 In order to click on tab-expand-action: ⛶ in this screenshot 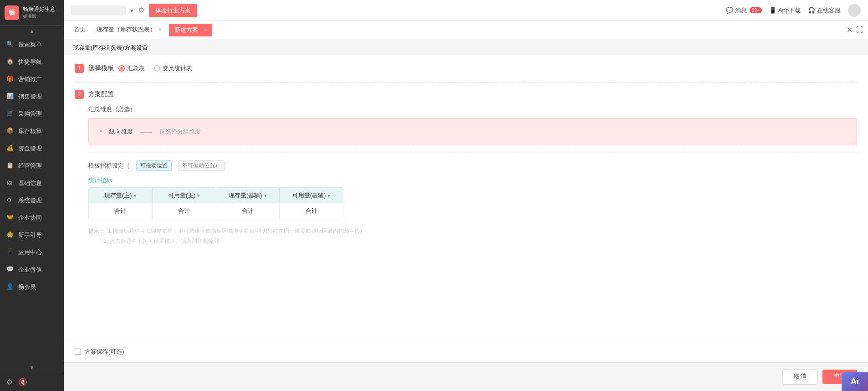, I will do `click(860, 30)`.